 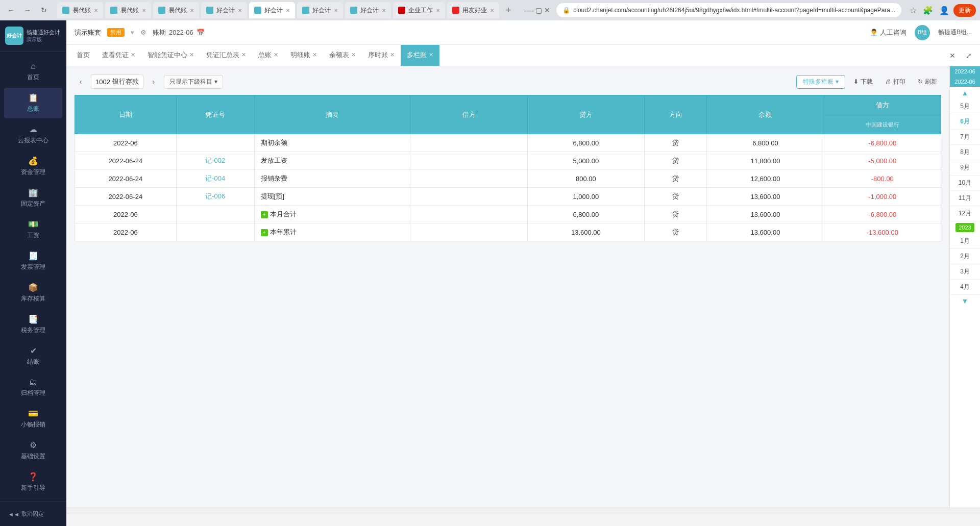 I want to click on rs-scroll-up-button: ▲, so click(x=965, y=93).